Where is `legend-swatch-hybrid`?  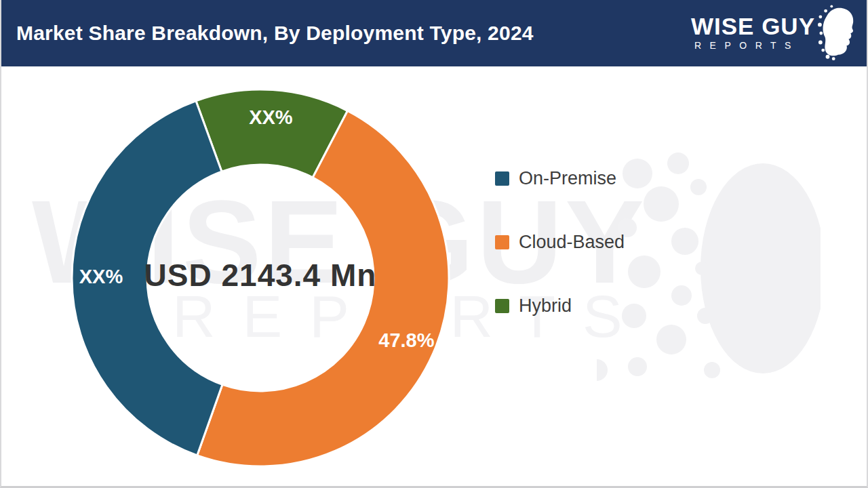
legend-swatch-hybrid is located at coordinates (502, 306).